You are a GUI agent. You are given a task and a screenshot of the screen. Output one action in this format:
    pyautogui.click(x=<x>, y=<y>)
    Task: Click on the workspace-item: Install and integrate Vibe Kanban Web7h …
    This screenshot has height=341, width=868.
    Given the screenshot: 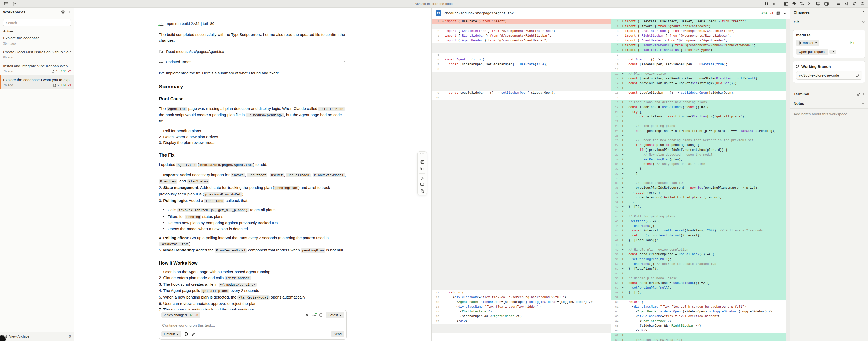 What is the action you would take?
    pyautogui.click(x=37, y=68)
    